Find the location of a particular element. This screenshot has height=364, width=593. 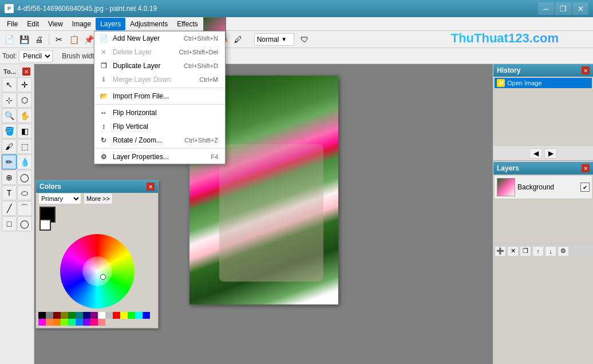

magic-wand-tool: ⬡ is located at coordinates (25, 100).